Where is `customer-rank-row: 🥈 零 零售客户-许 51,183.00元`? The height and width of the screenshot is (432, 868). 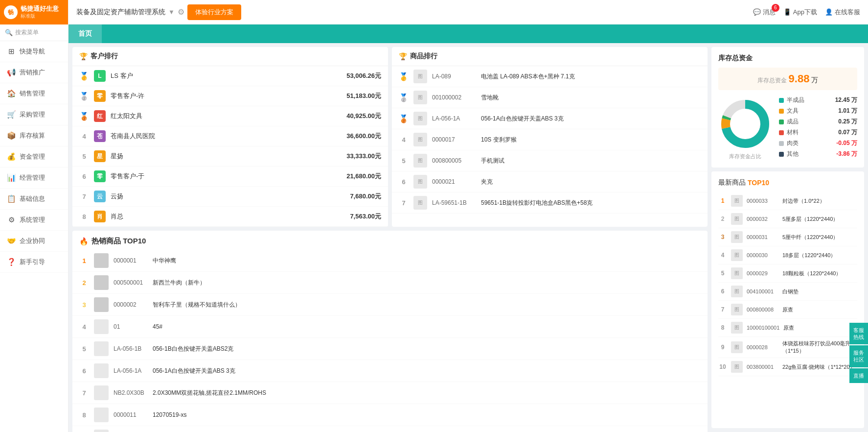 customer-rank-row: 🥈 零 零售客户-许 51,183.00元 is located at coordinates (230, 96).